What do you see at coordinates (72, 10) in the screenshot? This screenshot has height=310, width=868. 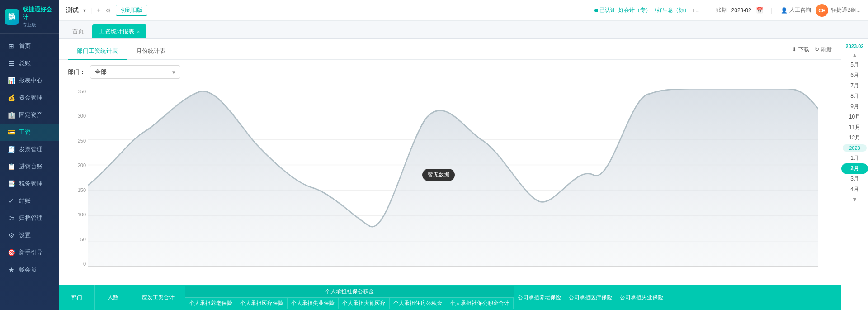 I see `company-name: 测试` at bounding box center [72, 10].